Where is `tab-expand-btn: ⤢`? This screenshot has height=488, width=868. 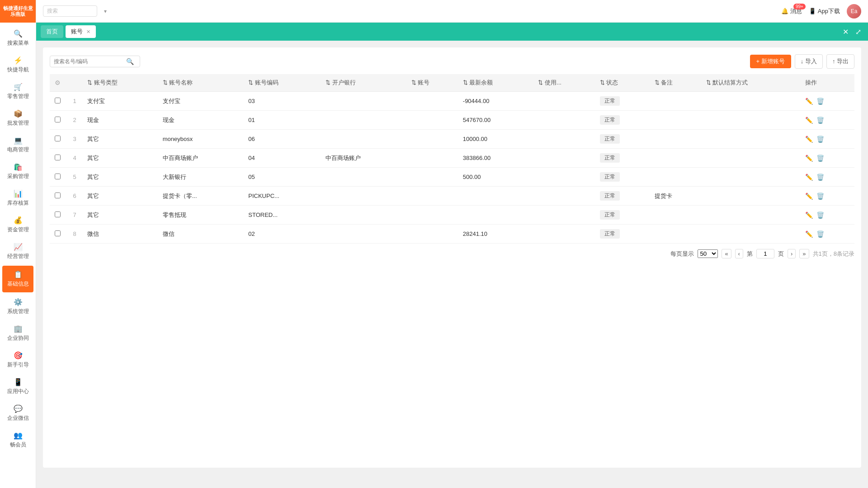 tab-expand-btn: ⤢ is located at coordinates (858, 32).